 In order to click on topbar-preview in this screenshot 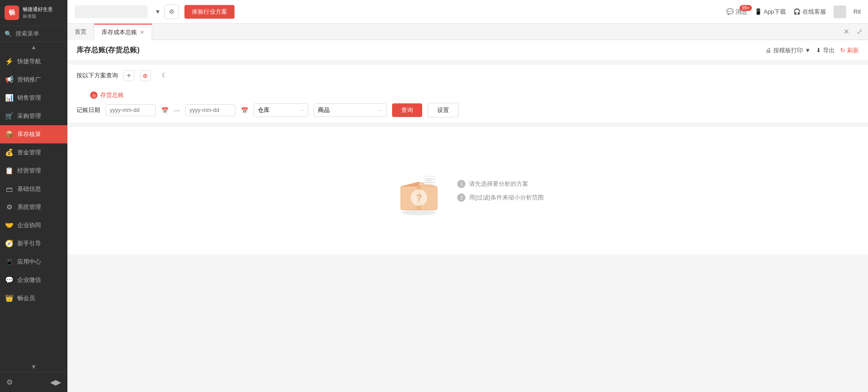, I will do `click(111, 12)`.